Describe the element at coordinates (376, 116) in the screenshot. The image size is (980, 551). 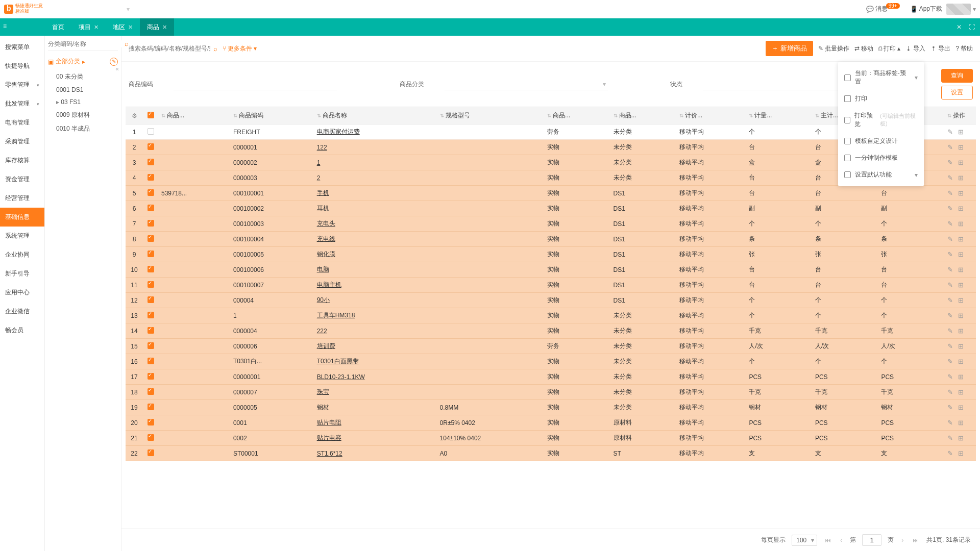
I see `col-header: 商品名称` at that location.